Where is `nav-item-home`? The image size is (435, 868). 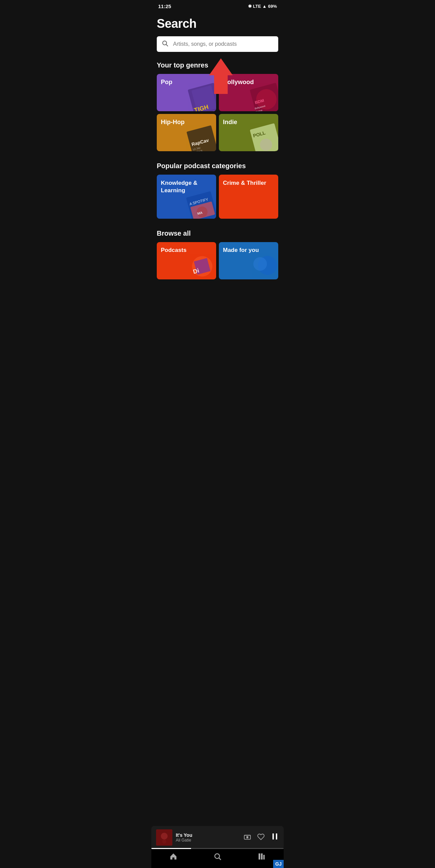 nav-item-home is located at coordinates (173, 857).